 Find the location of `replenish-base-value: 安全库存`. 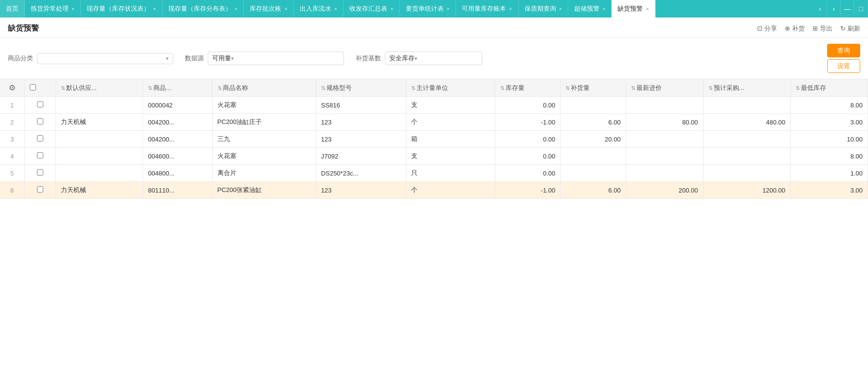

replenish-base-value: 安全库存 is located at coordinates (402, 58).